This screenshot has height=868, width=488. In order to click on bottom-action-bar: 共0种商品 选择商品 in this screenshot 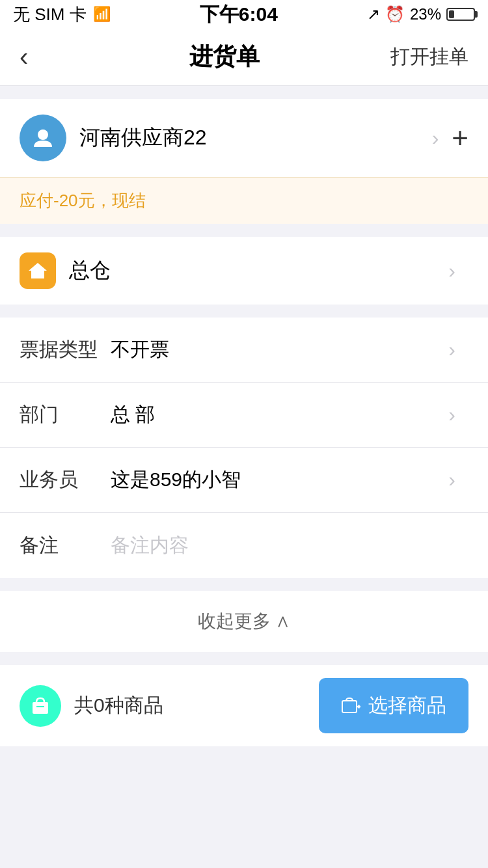, I will do `click(244, 705)`.